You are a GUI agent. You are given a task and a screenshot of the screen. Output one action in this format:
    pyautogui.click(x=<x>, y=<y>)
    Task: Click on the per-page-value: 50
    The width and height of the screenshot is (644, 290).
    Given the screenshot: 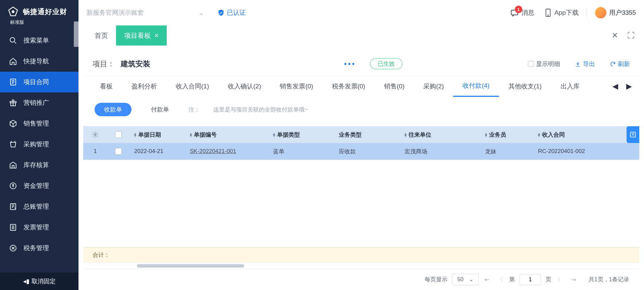 What is the action you would take?
    pyautogui.click(x=460, y=280)
    